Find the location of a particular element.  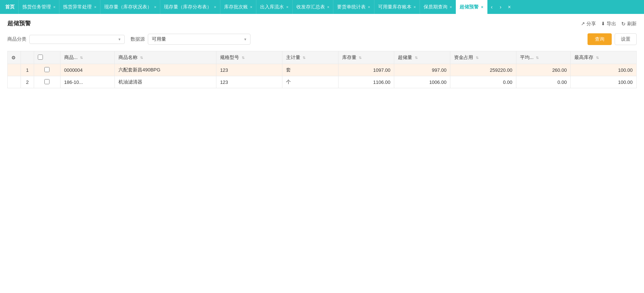

col-unit: 主计量 ⇅ is located at coordinates (310, 58).